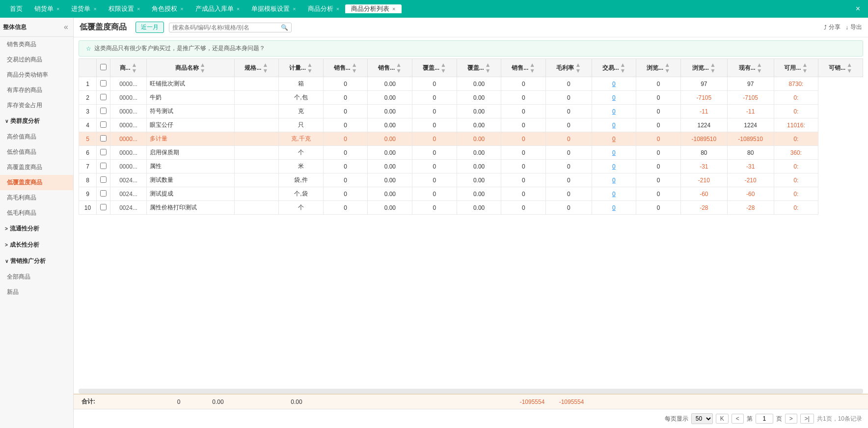  What do you see at coordinates (832, 28) in the screenshot?
I see `share-button: ⤴ 分享` at bounding box center [832, 28].